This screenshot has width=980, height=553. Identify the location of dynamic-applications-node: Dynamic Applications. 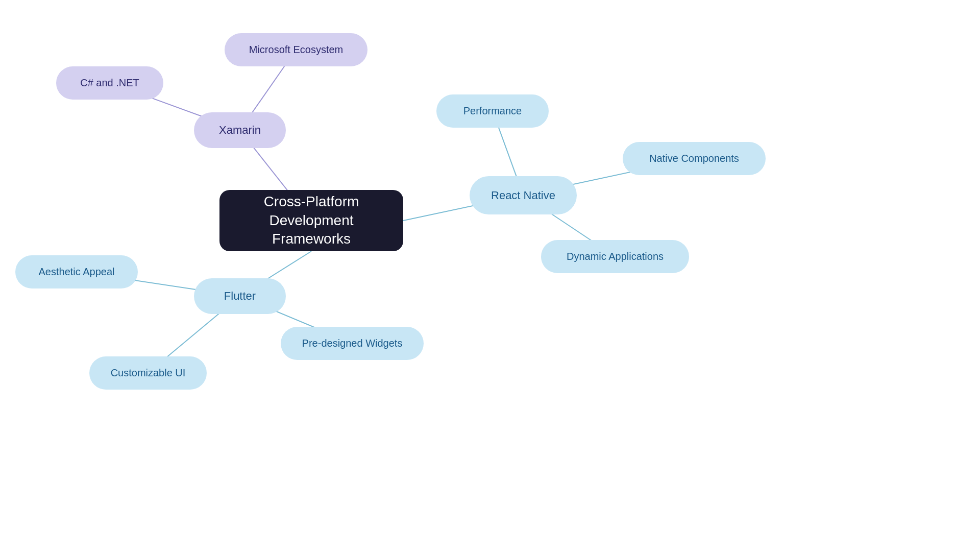
(615, 256).